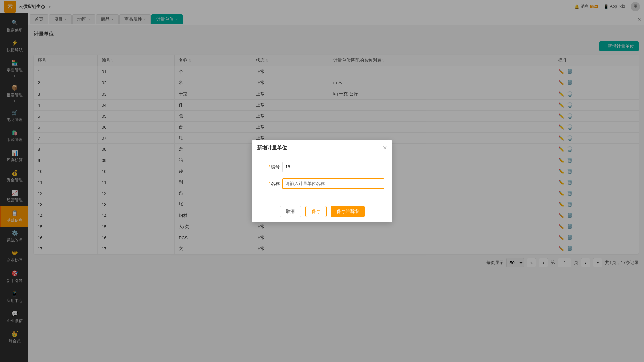 The image size is (644, 362). I want to click on modal-footer: 取消 保存 保存并新增, so click(322, 212).